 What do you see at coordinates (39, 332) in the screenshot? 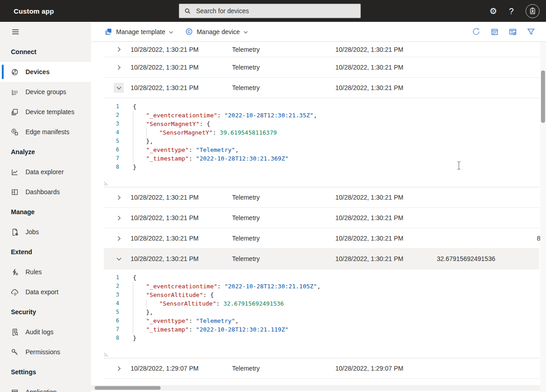
I see `sidebar-item-label: Audit logs` at bounding box center [39, 332].